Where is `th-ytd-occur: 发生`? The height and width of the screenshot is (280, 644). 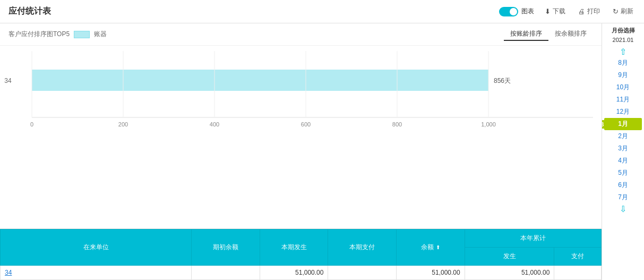 th-ytd-occur: 发生 is located at coordinates (510, 257).